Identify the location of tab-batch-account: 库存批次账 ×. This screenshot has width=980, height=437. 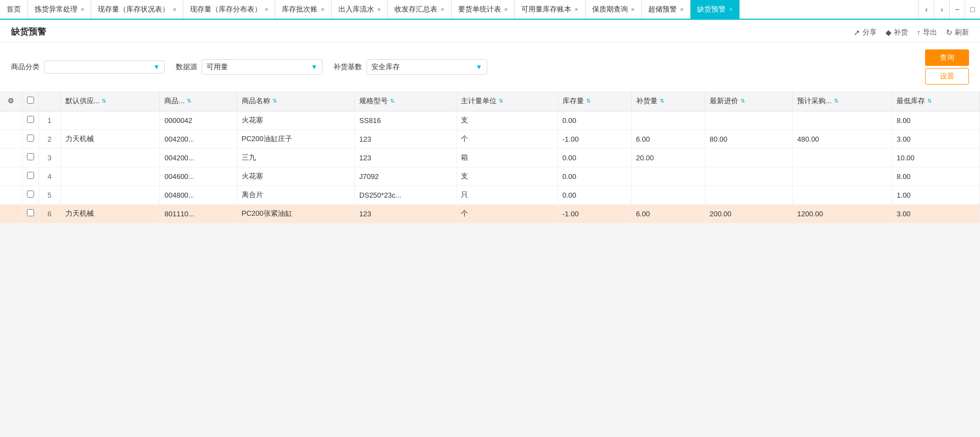
(303, 9).